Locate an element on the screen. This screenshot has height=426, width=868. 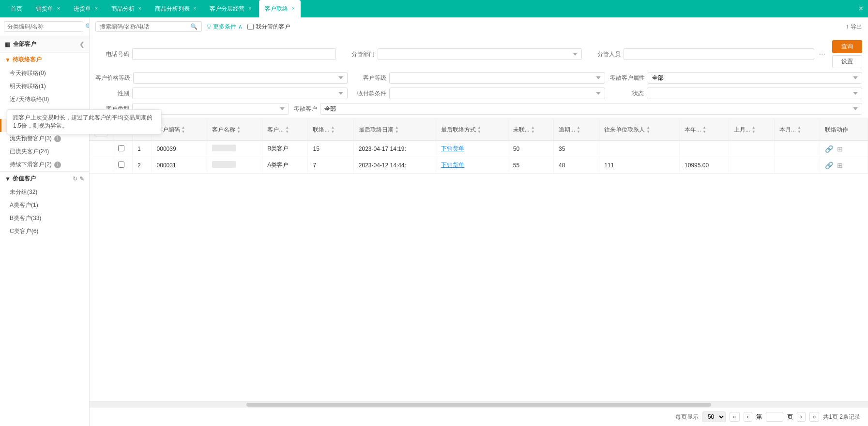
filter-gender-label: 性别 is located at coordinates (112, 94).